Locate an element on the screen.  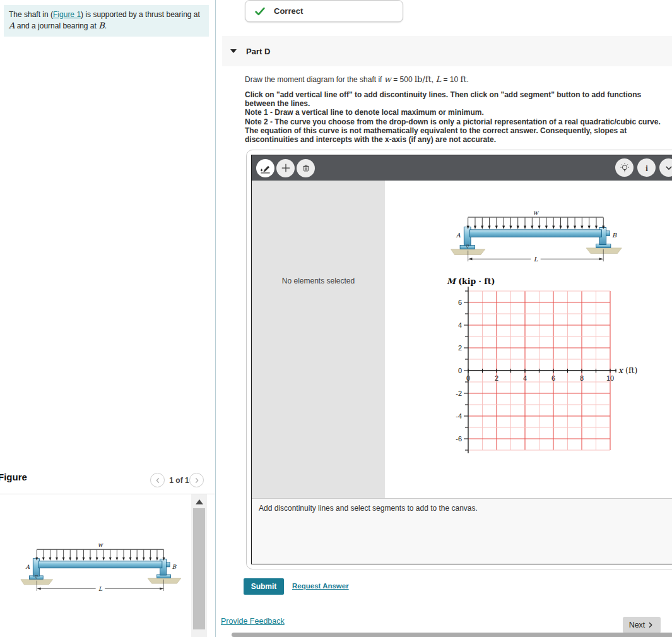
part-title: Part D is located at coordinates (258, 52).